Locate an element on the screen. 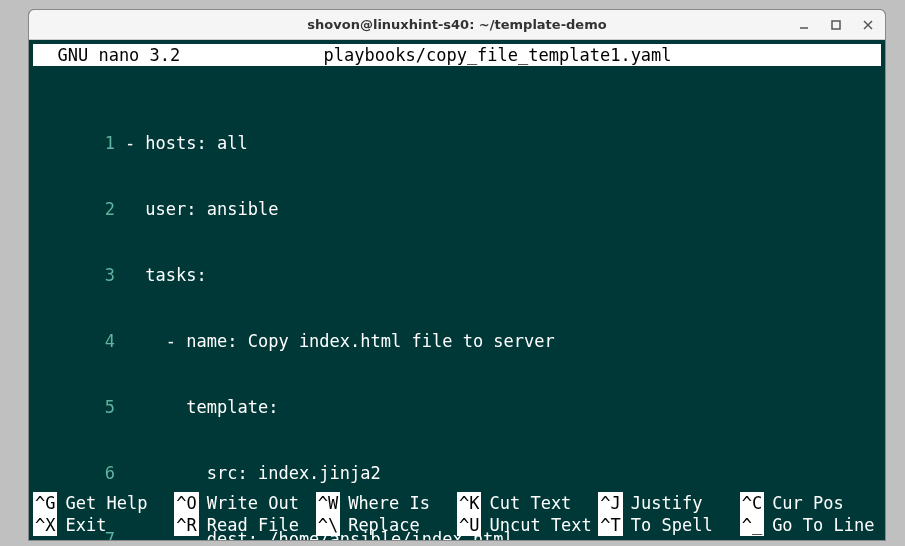 Image resolution: width=905 pixels, height=546 pixels. shortcut-key: ^X is located at coordinates (45, 525).